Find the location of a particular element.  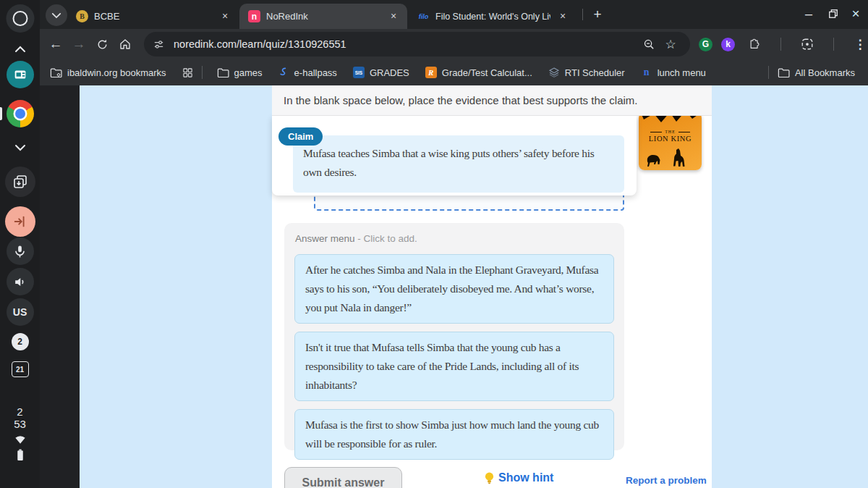

site-controls-icon is located at coordinates (159, 45).